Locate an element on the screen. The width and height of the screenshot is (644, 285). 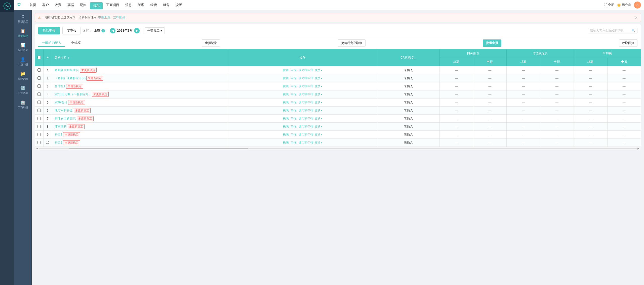
nav-management: 管理 is located at coordinates (141, 5).